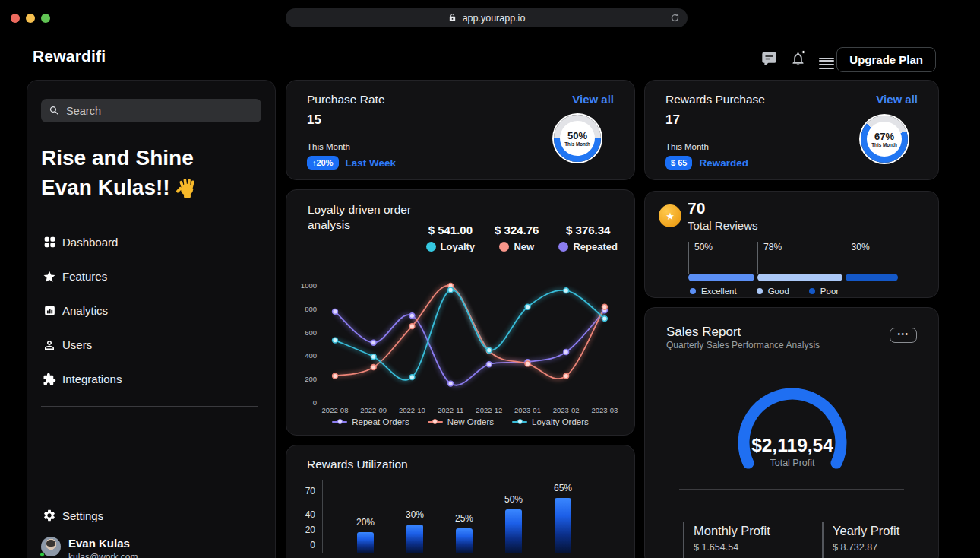 Image resolution: width=980 pixels, height=558 pixels. What do you see at coordinates (451, 238) in the screenshot?
I see `legend-item: $ 541.00Loyalty` at bounding box center [451, 238].